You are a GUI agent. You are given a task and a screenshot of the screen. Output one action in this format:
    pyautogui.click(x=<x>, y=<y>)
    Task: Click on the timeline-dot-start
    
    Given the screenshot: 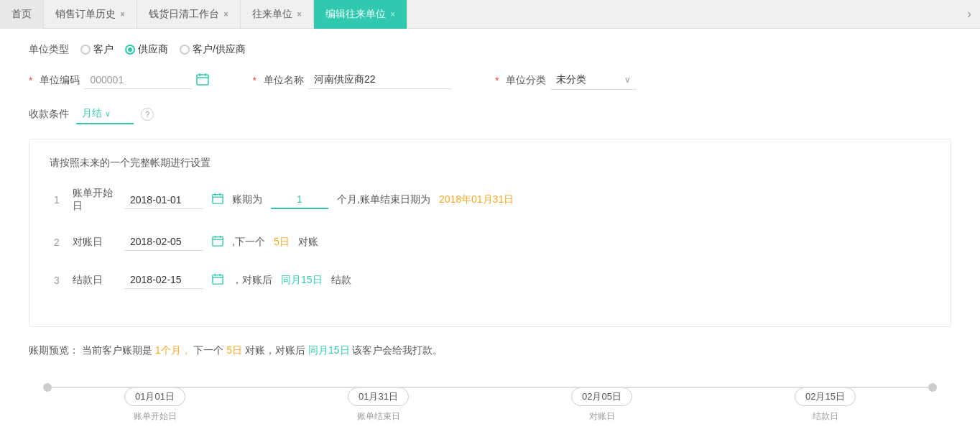 What is the action you would take?
    pyautogui.click(x=47, y=387)
    